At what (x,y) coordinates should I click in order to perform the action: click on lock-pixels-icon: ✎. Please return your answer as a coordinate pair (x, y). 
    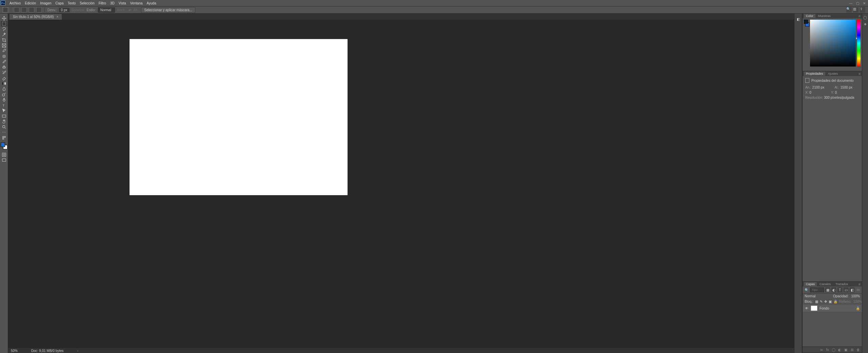
    Looking at the image, I should click on (821, 301).